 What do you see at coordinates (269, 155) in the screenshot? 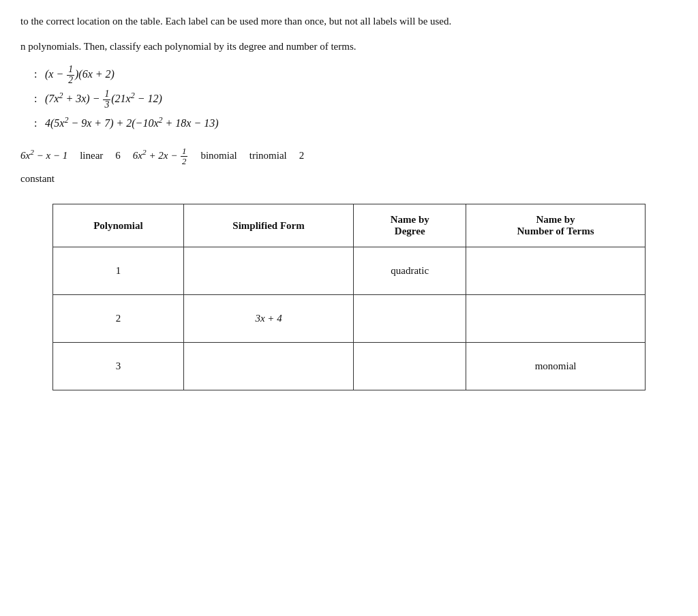
I see `label-trinomial: trinomial` at bounding box center [269, 155].